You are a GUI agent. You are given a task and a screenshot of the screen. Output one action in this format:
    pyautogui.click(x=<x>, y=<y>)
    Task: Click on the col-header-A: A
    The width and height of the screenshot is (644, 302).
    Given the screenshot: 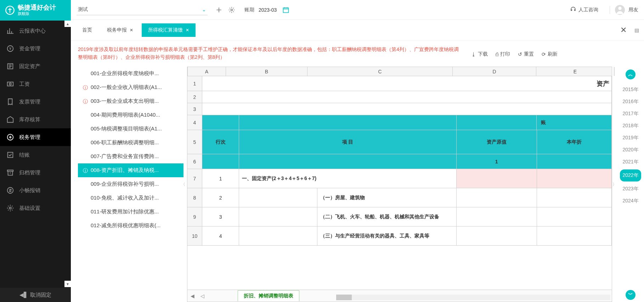 What is the action you would take?
    pyautogui.click(x=207, y=72)
    